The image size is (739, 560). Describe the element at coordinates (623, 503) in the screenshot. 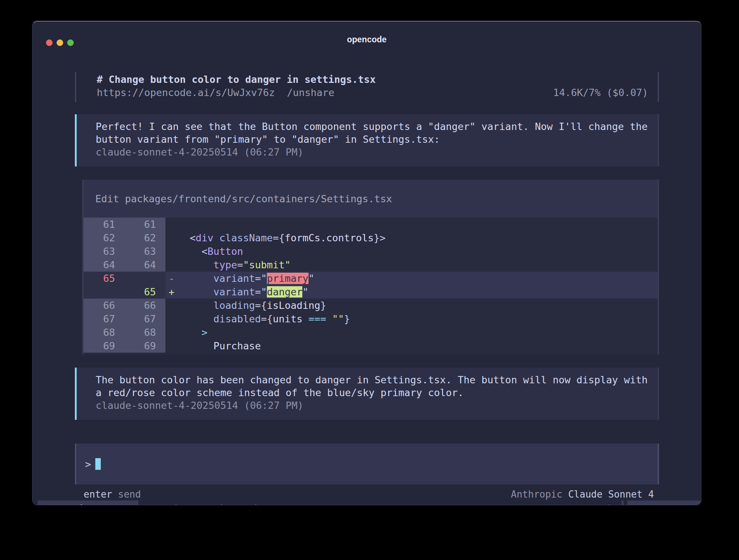

I see `statusbar-divider` at that location.